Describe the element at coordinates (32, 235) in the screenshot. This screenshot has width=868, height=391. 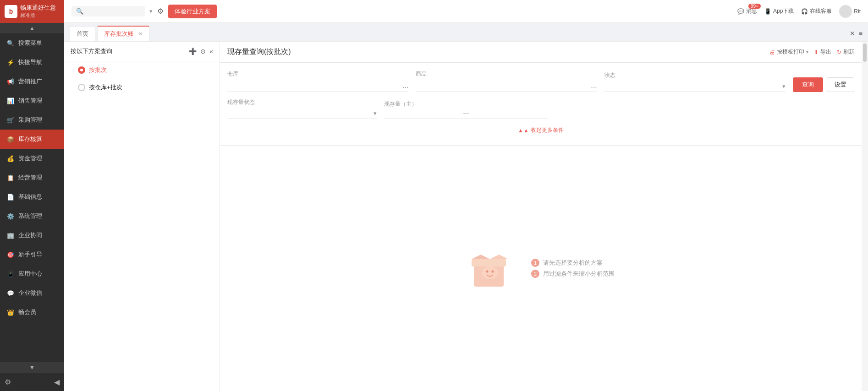
I see `sidebar-item-enterprise: 🏢 企业协同` at that location.